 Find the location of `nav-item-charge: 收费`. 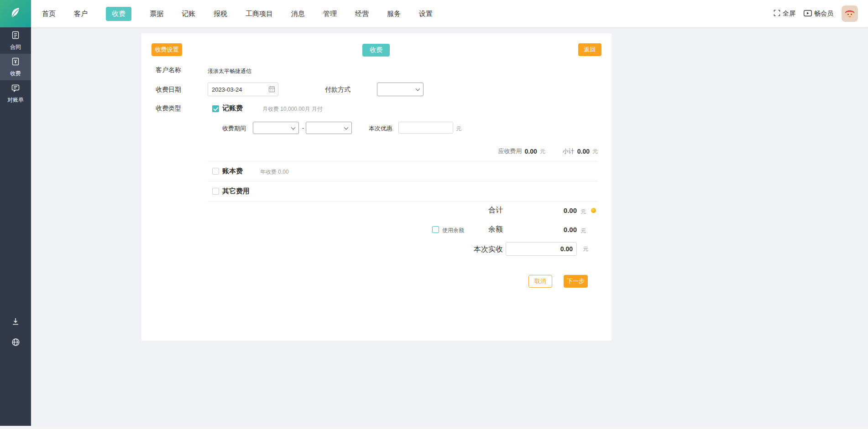

nav-item-charge: 收费 is located at coordinates (119, 14).